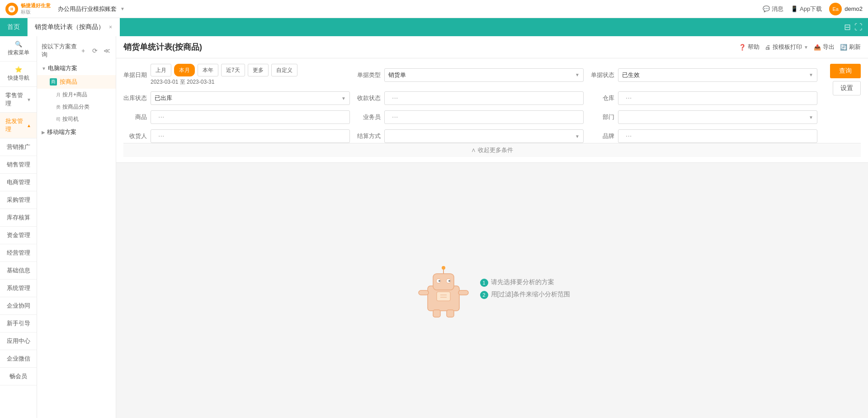 This screenshot has height=418, width=868. Describe the element at coordinates (18, 165) in the screenshot. I see `sidebar-item-sales: 销售管理` at that location.